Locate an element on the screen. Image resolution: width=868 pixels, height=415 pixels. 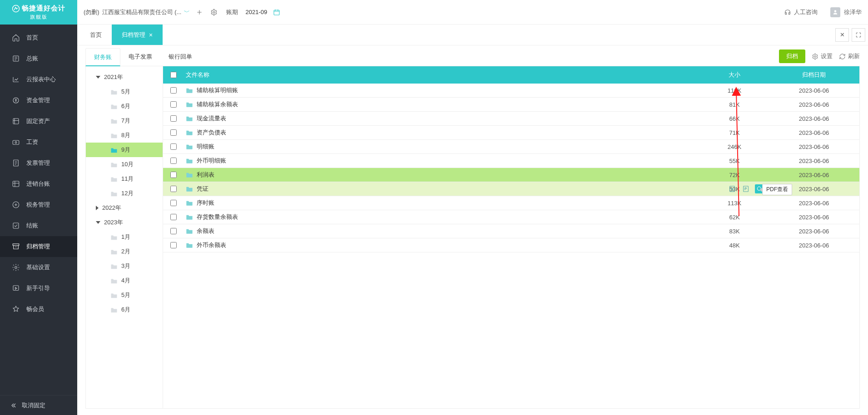
nav-item-reports: 云报表中心 is located at coordinates (39, 79).